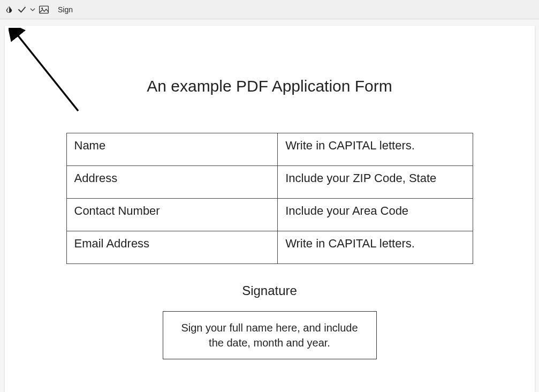  I want to click on signature-heading: Signature, so click(270, 291).